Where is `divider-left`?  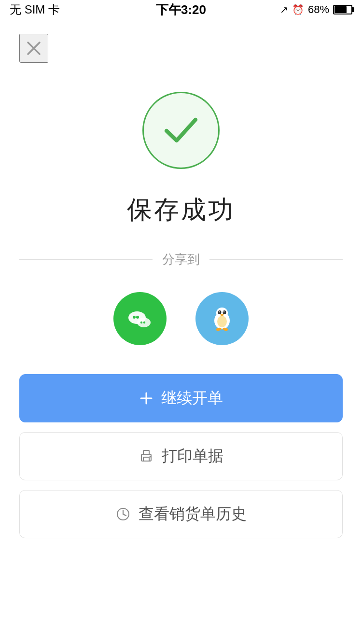
divider-left is located at coordinates (86, 260).